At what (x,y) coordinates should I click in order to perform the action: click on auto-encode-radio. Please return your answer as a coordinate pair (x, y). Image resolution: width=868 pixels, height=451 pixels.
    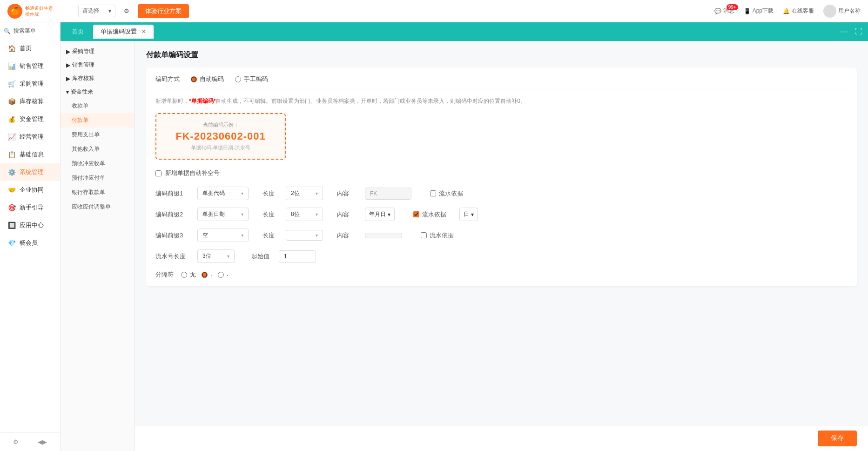
    Looking at the image, I should click on (194, 79).